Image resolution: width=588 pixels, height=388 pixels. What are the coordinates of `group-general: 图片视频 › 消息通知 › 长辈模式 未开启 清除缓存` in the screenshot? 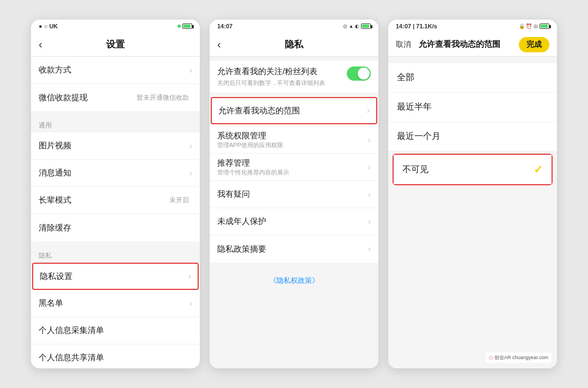 It's located at (115, 187).